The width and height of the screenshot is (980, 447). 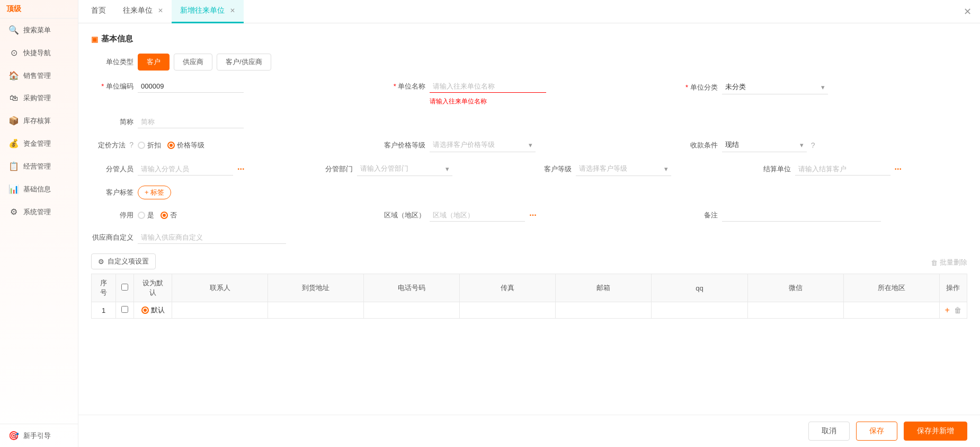 What do you see at coordinates (405, 169) in the screenshot?
I see `department-select: 请输入分管部门 ▾` at bounding box center [405, 169].